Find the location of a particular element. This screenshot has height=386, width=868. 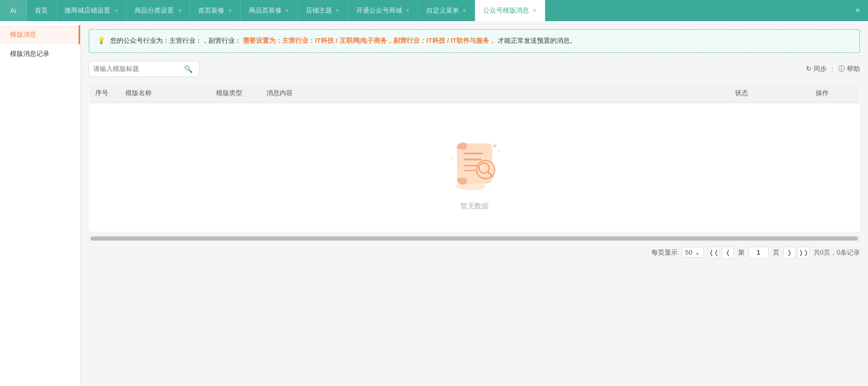

col-header-type: 模版类型 is located at coordinates (235, 93).